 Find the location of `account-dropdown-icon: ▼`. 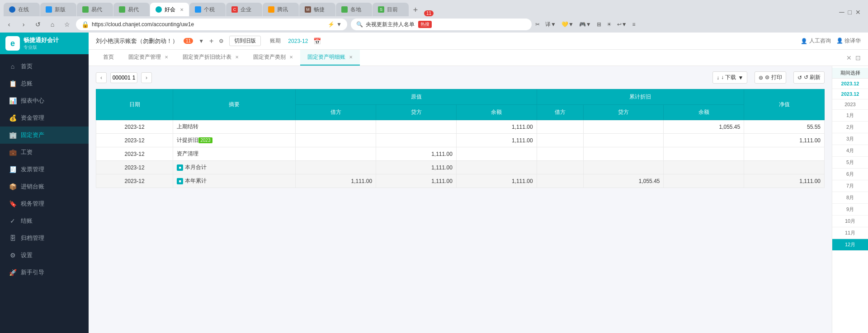

account-dropdown-icon: ▼ is located at coordinates (201, 41).